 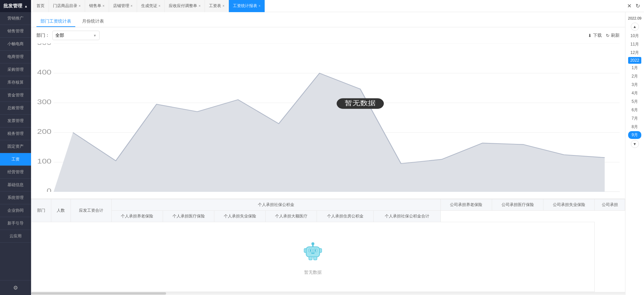 I want to click on timeline-entry-2023-05: 5月, so click(x=635, y=102).